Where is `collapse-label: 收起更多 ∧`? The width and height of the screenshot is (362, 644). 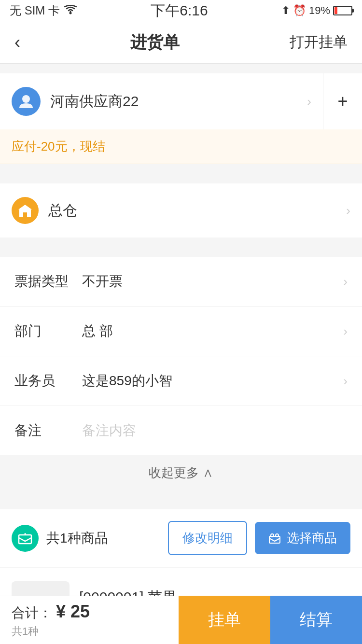
collapse-label: 收起更多 ∧ is located at coordinates (181, 473).